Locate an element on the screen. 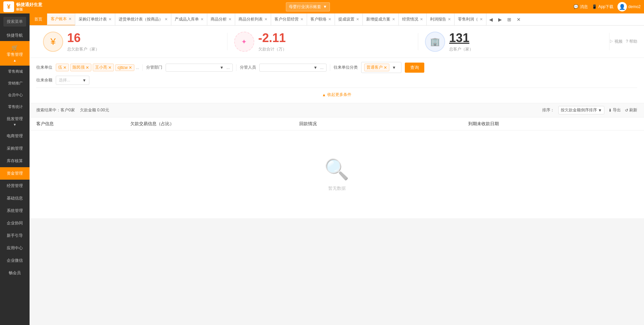  stats-area: ¥ 16 总欠款客户（家） ✦ is located at coordinates (337, 42).